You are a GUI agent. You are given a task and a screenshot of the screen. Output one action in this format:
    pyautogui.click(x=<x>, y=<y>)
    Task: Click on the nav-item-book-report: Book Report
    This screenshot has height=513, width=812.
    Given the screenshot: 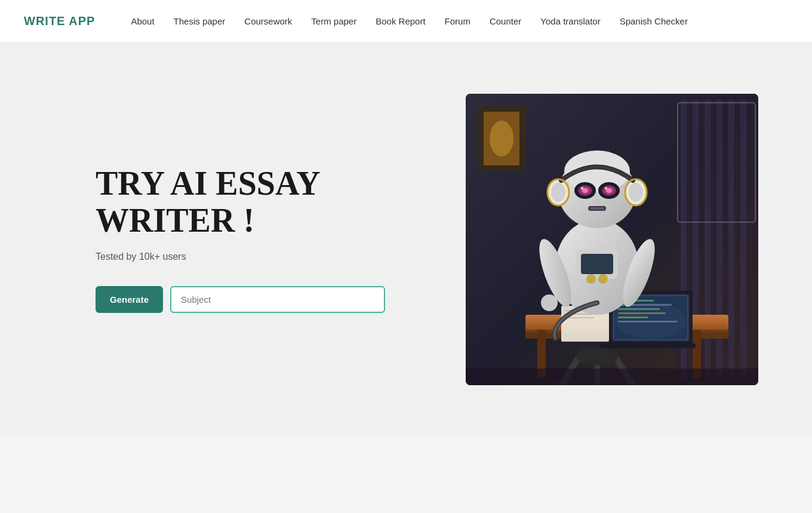 What is the action you would take?
    pyautogui.click(x=400, y=21)
    